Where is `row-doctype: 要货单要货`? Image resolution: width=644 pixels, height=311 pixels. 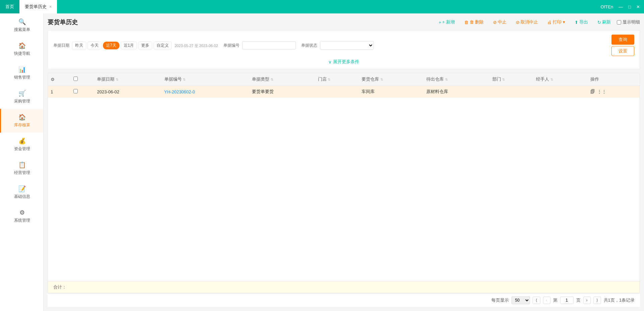 row-doctype: 要货单要货 is located at coordinates (282, 92).